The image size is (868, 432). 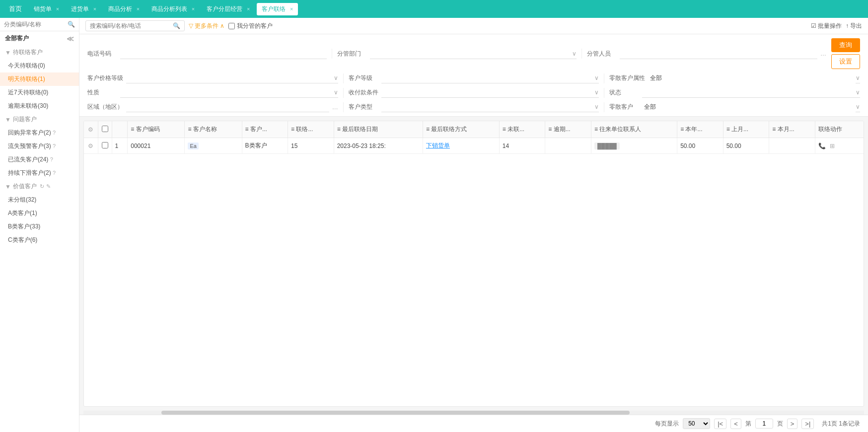 What do you see at coordinates (522, 146) in the screenshot?
I see `row-not-contacted: 14` at bounding box center [522, 146].